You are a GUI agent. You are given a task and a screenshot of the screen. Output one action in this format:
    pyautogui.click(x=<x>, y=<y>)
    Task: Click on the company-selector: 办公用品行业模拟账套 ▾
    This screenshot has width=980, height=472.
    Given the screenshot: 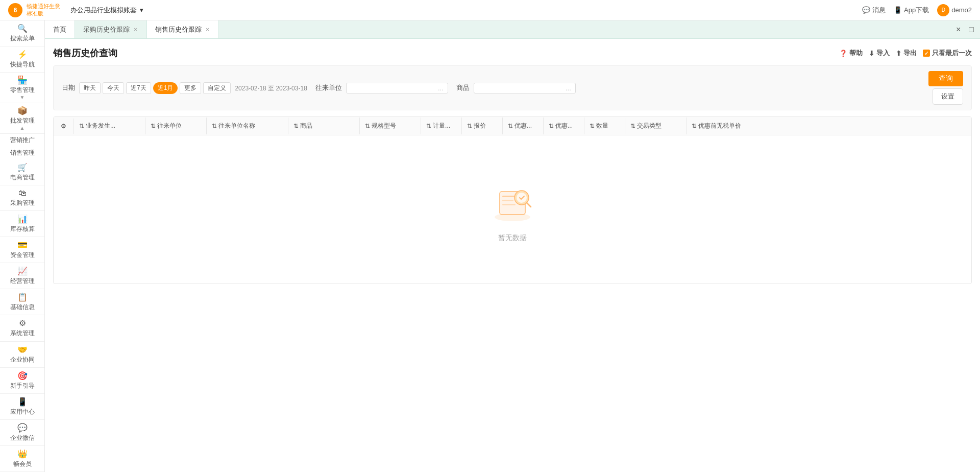 What is the action you would take?
    pyautogui.click(x=107, y=10)
    